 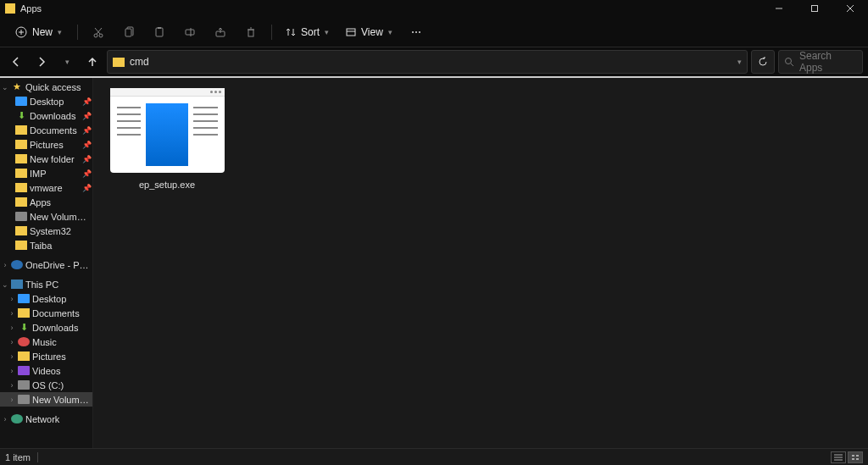 I want to click on sidebar-item-downloads: ⬇Downloads📌, so click(x=46, y=115).